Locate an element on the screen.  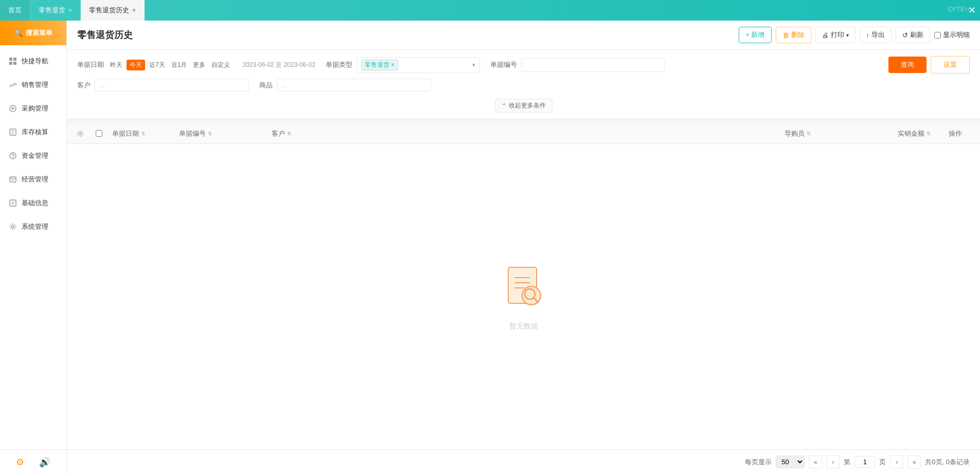
tab-home: 首页 is located at coordinates (15, 10).